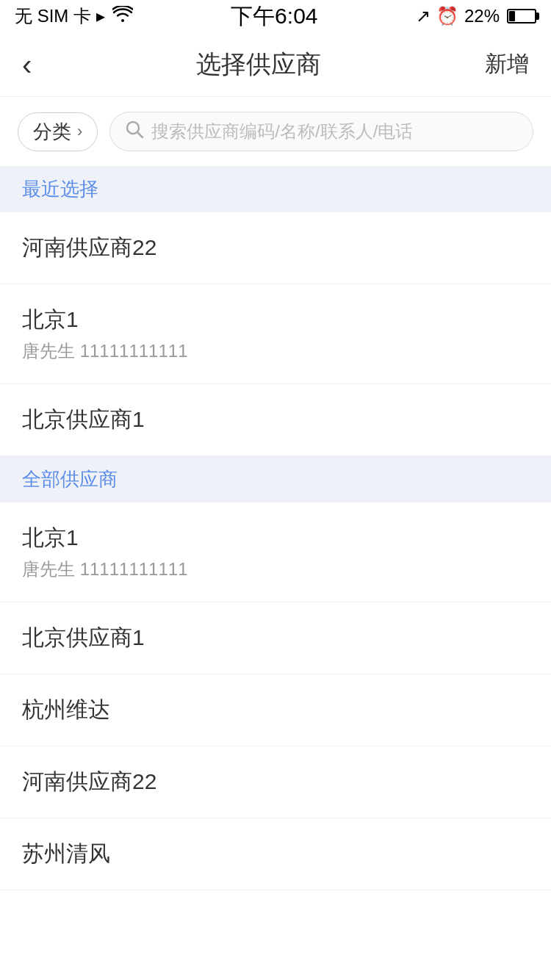 This screenshot has height=980, width=551. I want to click on recent-list-item: 北京供应商1, so click(276, 420).